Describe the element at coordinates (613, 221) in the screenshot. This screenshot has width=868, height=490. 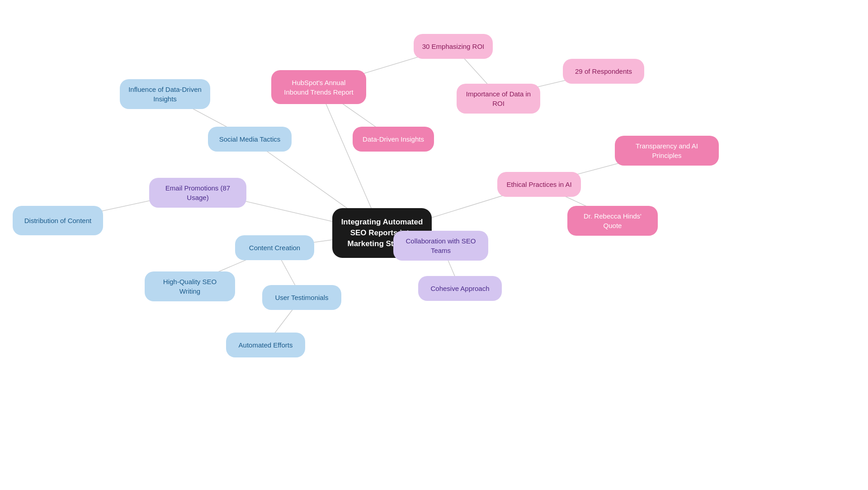
I see `node-dr-rebecca: Dr. Rebecca Hinds' Quote` at that location.